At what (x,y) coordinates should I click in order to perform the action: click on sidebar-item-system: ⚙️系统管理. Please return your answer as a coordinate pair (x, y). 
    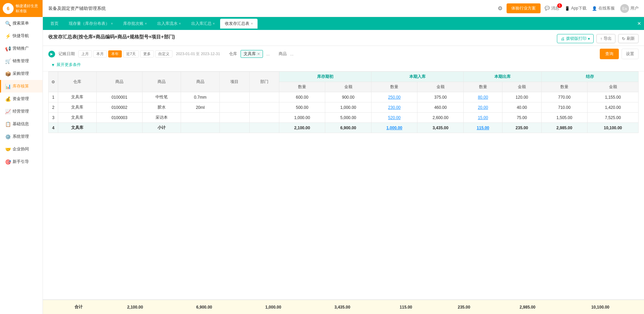
    Looking at the image, I should click on (21, 137).